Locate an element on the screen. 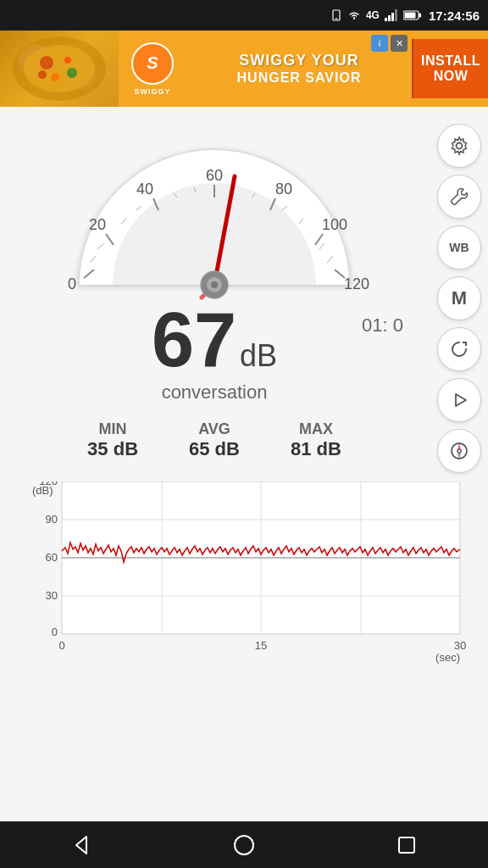  svg-text: 120 is located at coordinates (357, 284).